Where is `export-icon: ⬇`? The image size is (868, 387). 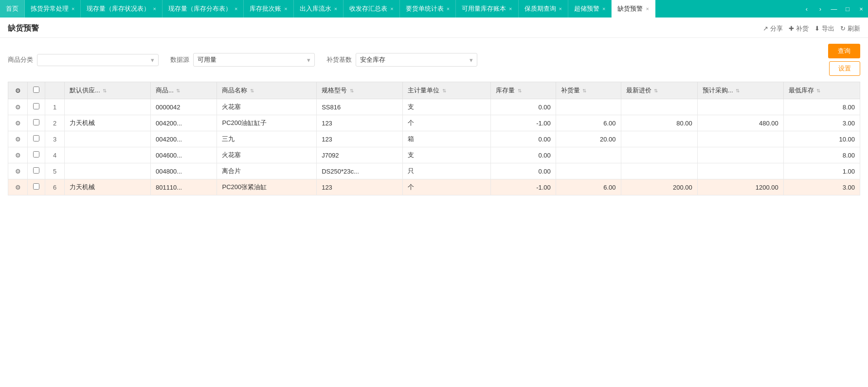
export-icon: ⬇ is located at coordinates (817, 28).